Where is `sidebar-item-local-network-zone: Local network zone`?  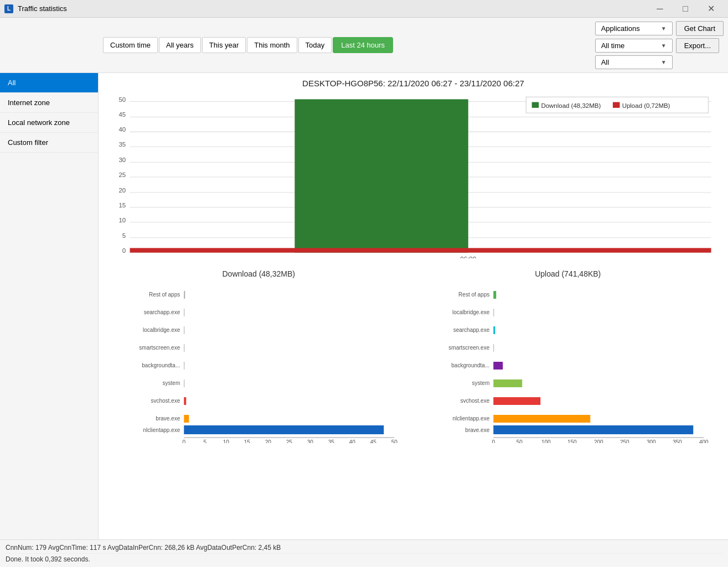 sidebar-item-local-network-zone: Local network zone is located at coordinates (49, 123).